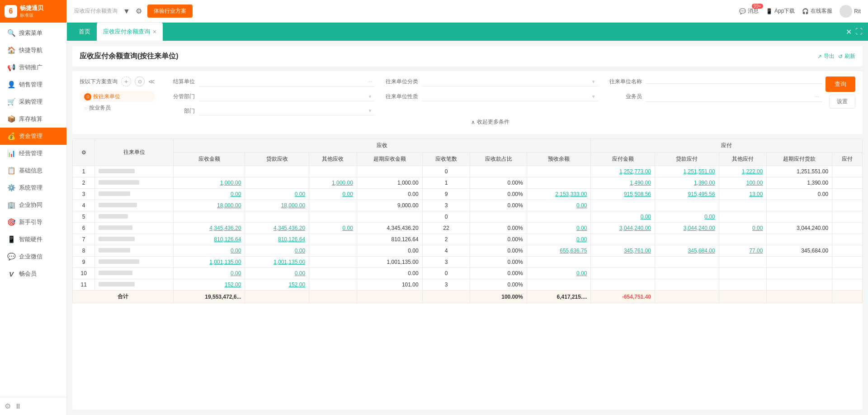 Image resolution: width=868 pixels, height=415 pixels. Describe the element at coordinates (33, 274) in the screenshot. I see `sidebar-item-member: V 畅会员` at that location.